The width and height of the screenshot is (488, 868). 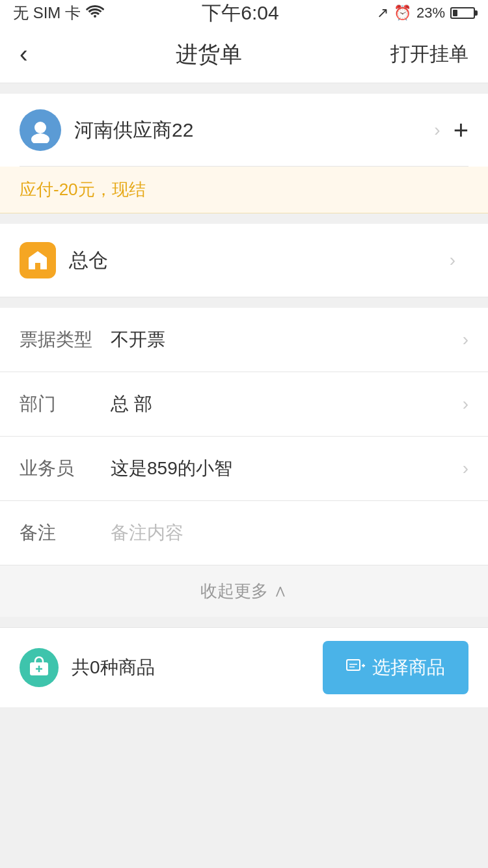 What do you see at coordinates (466, 340) in the screenshot?
I see `invoice-chevron-icon: ›` at bounding box center [466, 340].